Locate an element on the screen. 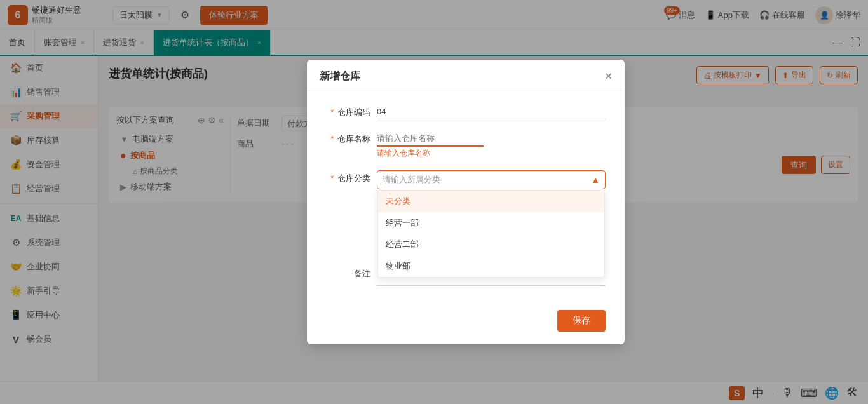 Image resolution: width=868 pixels, height=404 pixels. name-label: * 仓库名称 is located at coordinates (348, 137).